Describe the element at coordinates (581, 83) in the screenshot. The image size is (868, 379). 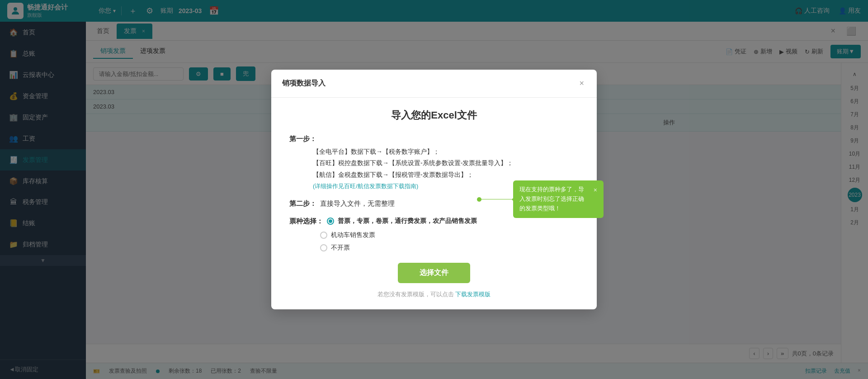
I see `modal-close-btn: ×` at that location.